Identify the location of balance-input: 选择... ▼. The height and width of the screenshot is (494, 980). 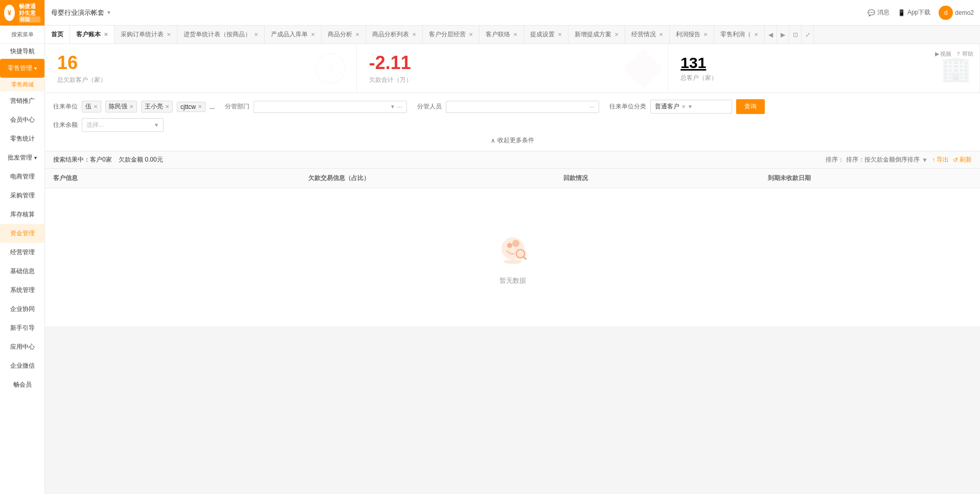
(123, 125).